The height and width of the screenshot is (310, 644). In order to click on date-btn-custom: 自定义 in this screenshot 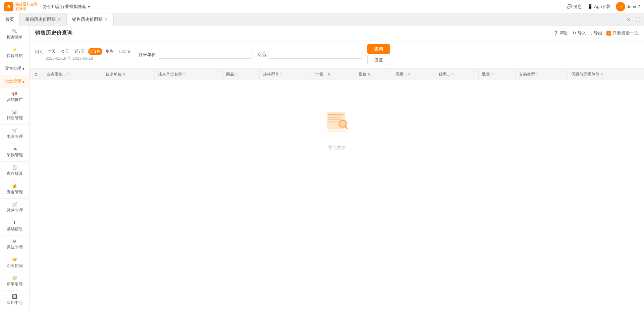, I will do `click(125, 52)`.